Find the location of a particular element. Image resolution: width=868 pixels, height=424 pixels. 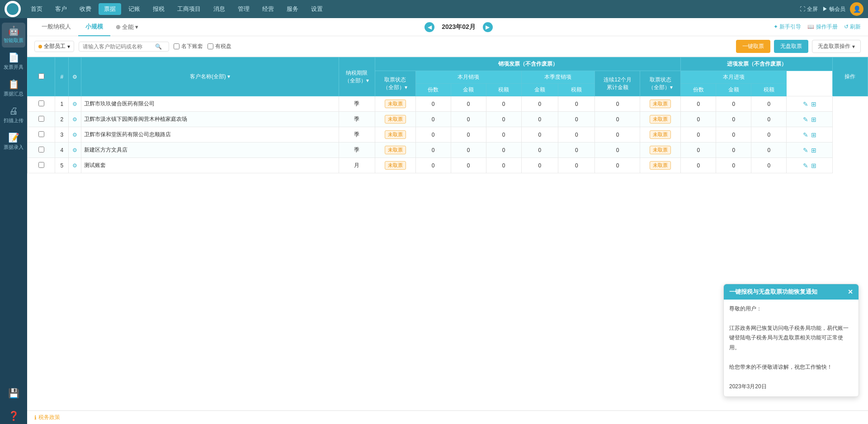

nav-tax: 报税 is located at coordinates (159, 9).